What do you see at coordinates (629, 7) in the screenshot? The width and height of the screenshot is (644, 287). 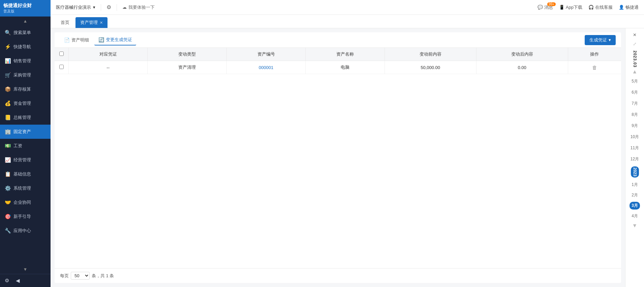 I see `user-menu: 👤 畅捷通` at bounding box center [629, 7].